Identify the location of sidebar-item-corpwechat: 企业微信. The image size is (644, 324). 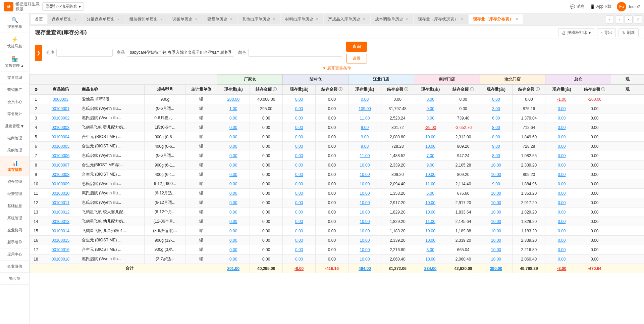
(15, 267).